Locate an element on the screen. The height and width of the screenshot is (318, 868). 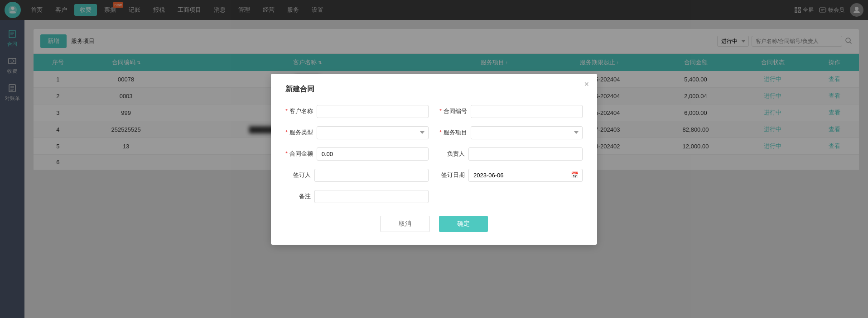
contract-no-label: 合同编号 is located at coordinates (453, 111).